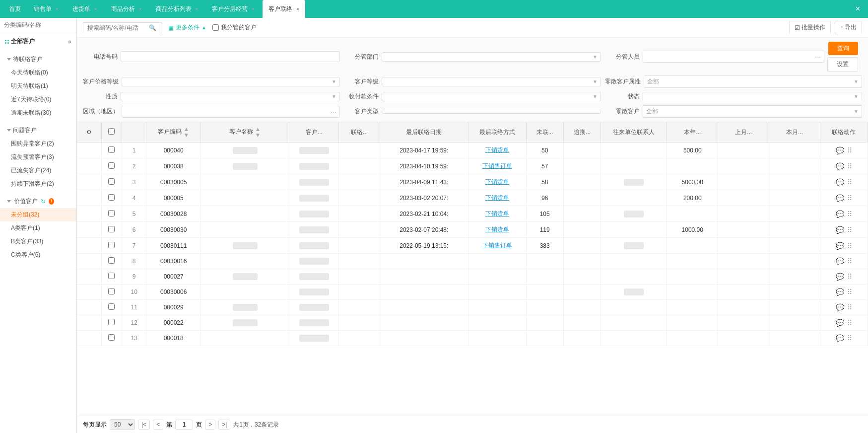 Image resolution: width=868 pixels, height=433 pixels. What do you see at coordinates (491, 81) in the screenshot?
I see `grade-dropdown: ▼` at bounding box center [491, 81].